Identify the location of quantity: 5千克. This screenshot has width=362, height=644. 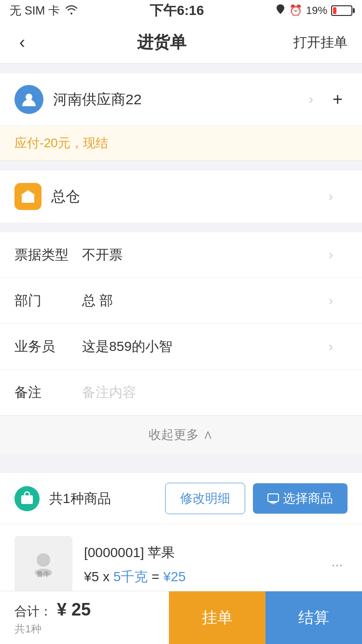
(131, 576).